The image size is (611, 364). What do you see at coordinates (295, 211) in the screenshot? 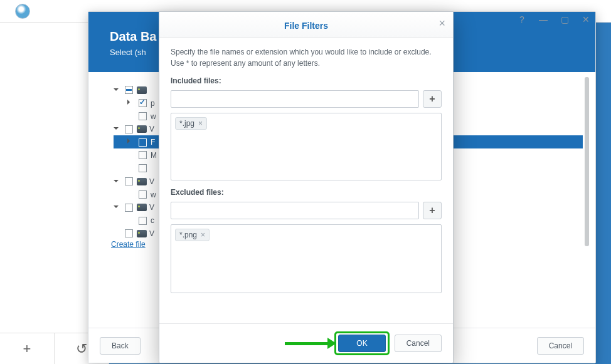
I see `excluded-input` at bounding box center [295, 211].